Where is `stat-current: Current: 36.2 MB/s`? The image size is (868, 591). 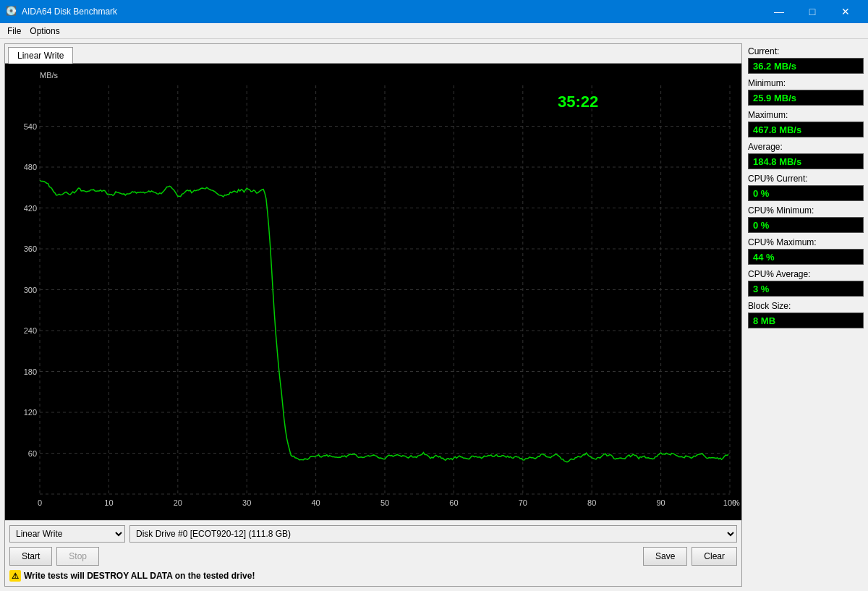
stat-current: Current: 36.2 MB/s is located at coordinates (806, 60).